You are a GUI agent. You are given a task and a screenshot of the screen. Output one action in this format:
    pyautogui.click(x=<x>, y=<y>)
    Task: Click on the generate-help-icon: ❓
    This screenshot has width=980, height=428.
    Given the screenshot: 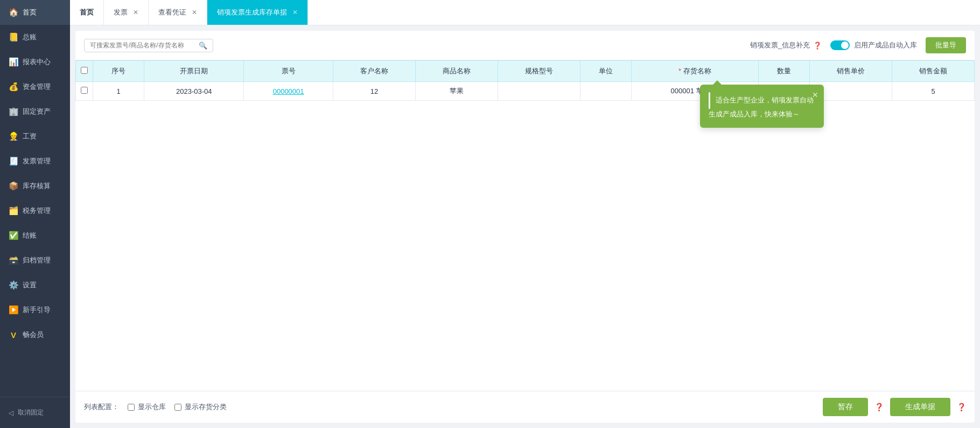 What is the action you would take?
    pyautogui.click(x=962, y=407)
    